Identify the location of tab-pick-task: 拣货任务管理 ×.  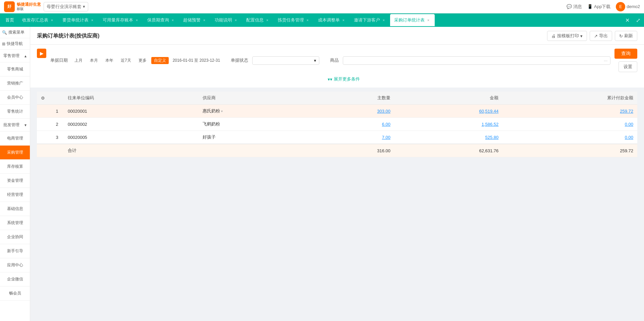
(294, 20).